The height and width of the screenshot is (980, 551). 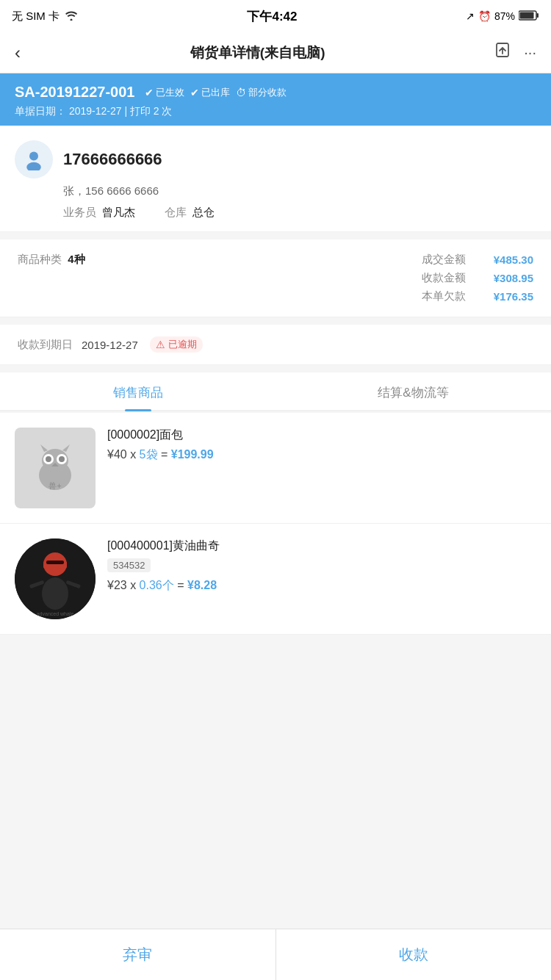 What do you see at coordinates (300, 191) in the screenshot?
I see `customer-name-phone: 张，156 6666 6666` at bounding box center [300, 191].